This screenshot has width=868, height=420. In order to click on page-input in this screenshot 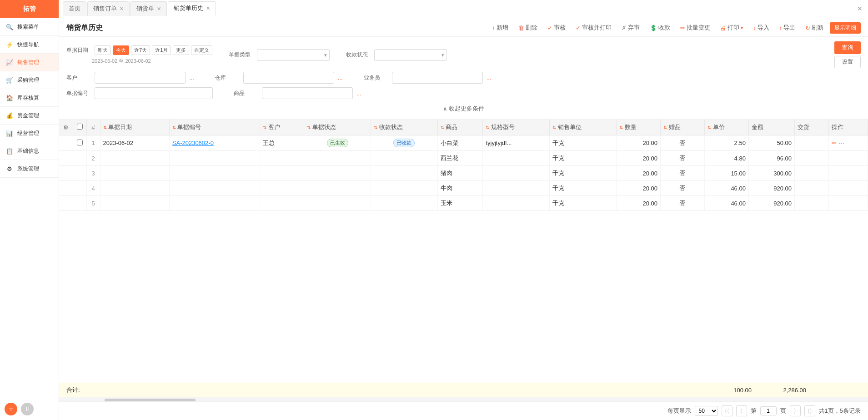, I will do `click(768, 411)`.